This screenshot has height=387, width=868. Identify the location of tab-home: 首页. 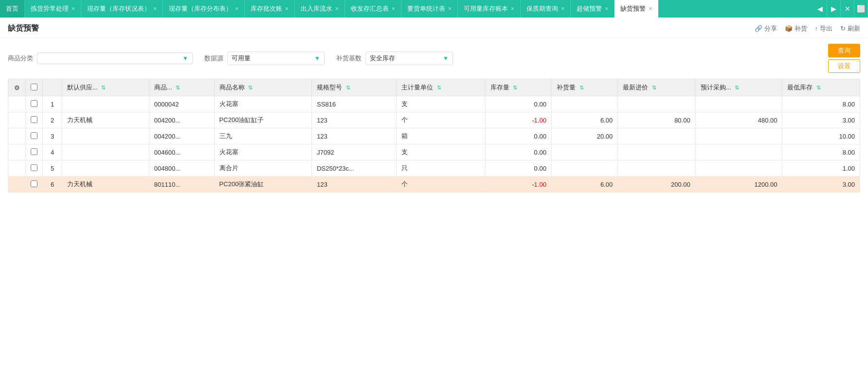
(13, 9).